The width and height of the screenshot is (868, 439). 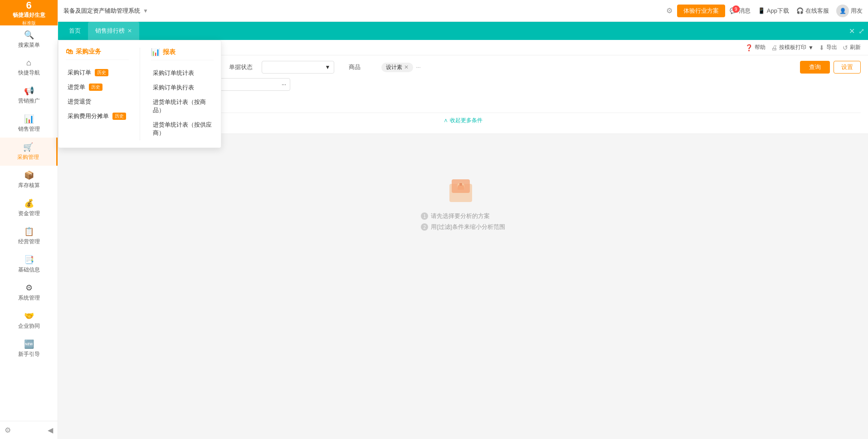 I want to click on refresh-btn: ↺ 刷新, so click(x=852, y=47).